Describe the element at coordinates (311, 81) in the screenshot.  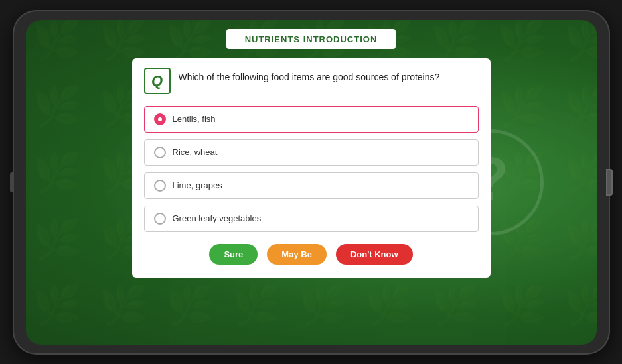
I see `question-row: Q Which of the following food items are …` at that location.